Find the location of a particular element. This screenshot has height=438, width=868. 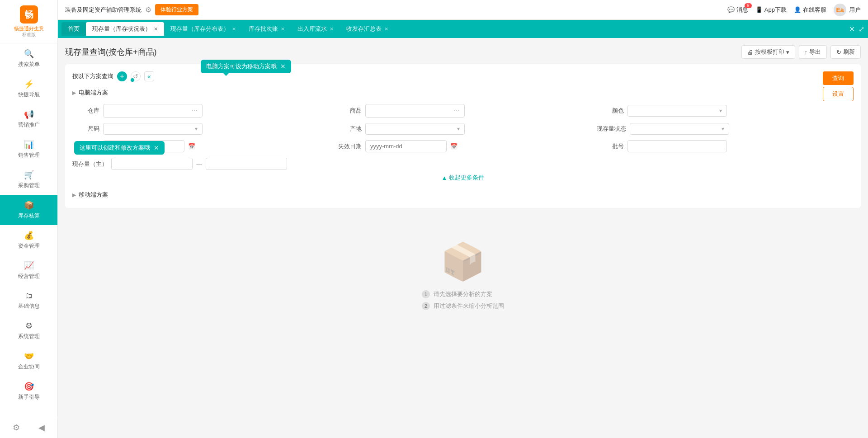

stock-status-select: ▾ is located at coordinates (679, 129).